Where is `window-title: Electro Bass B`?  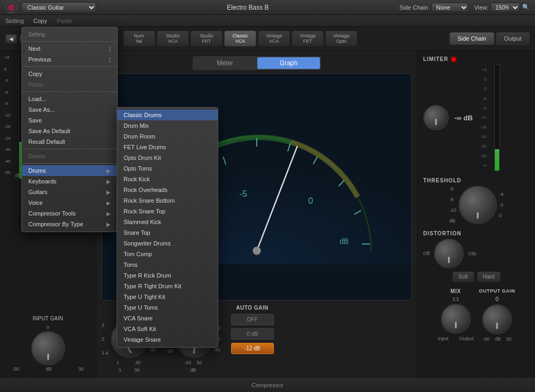 window-title: Electro Bass B is located at coordinates (248, 7).